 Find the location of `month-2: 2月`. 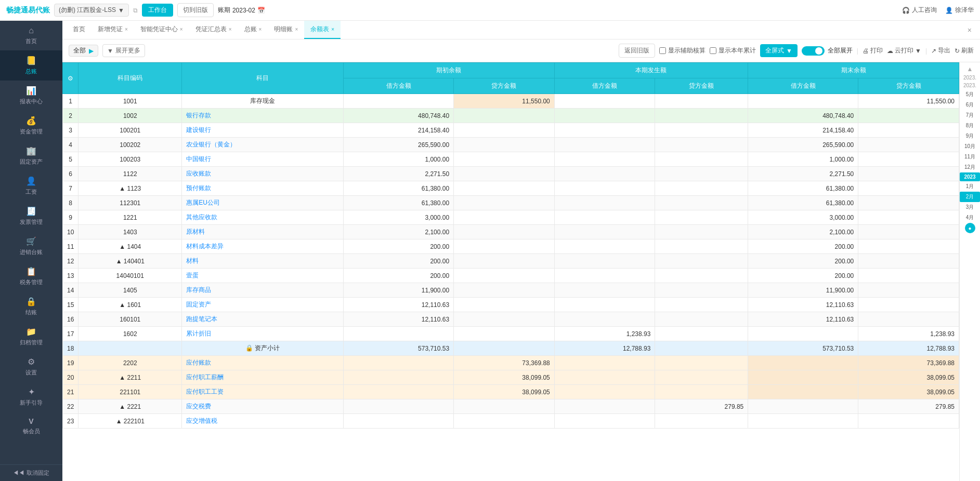

month-2: 2月 is located at coordinates (970, 197).